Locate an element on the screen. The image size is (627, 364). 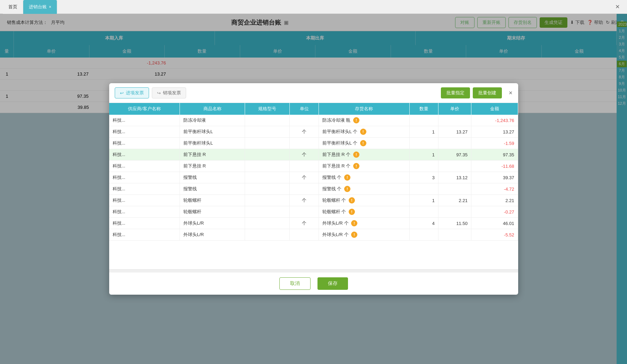
cell-amount: -0.27 is located at coordinates (494, 212).